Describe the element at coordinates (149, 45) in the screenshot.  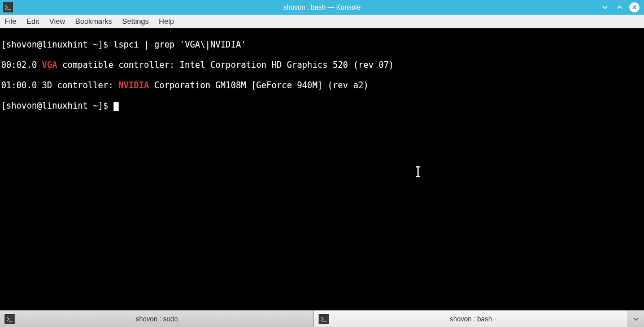
I see `command-text: lspci | grep '` at that location.